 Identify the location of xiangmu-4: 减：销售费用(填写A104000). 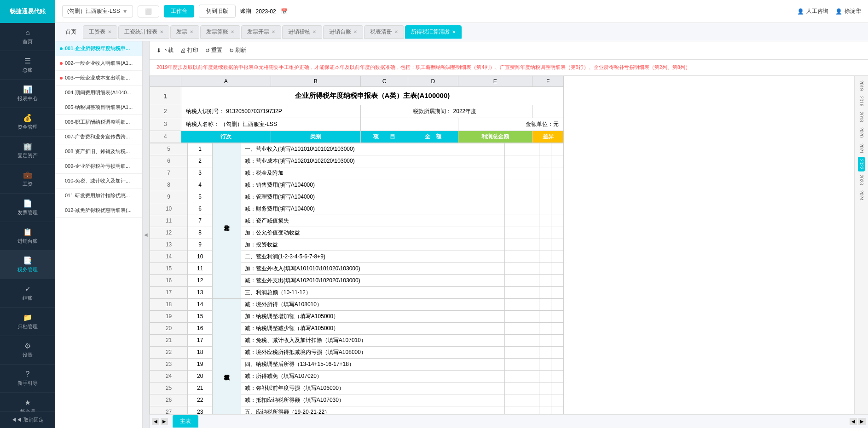
(373, 185).